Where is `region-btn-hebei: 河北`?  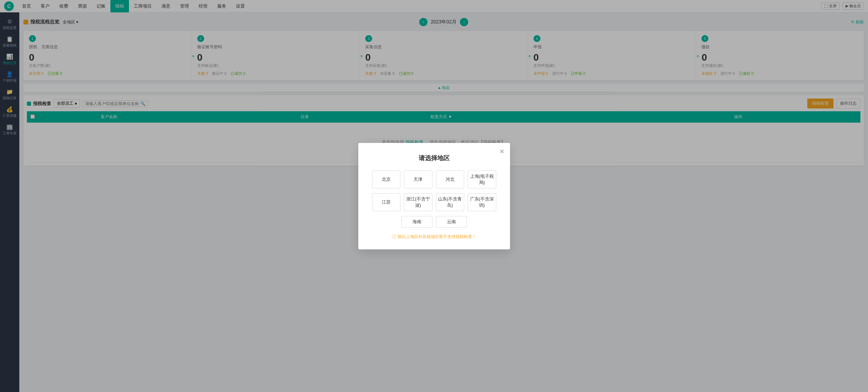 region-btn-hebei: 河北 is located at coordinates (450, 179).